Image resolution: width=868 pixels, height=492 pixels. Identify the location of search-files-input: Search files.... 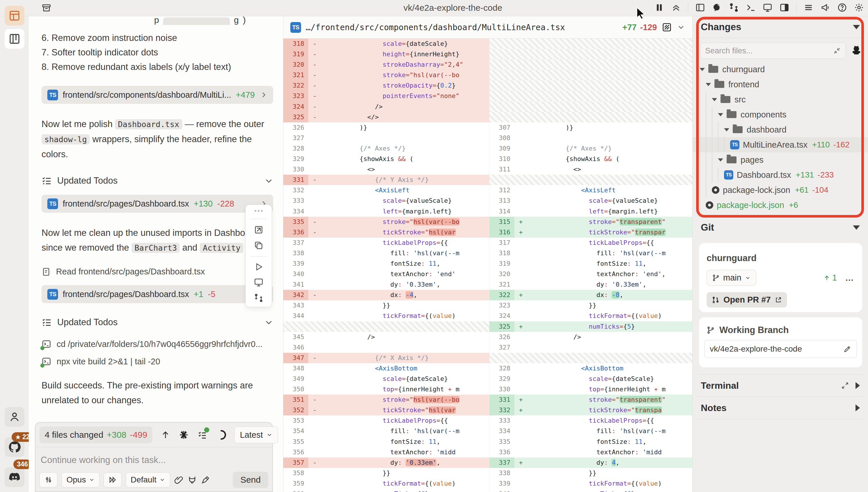
(773, 51).